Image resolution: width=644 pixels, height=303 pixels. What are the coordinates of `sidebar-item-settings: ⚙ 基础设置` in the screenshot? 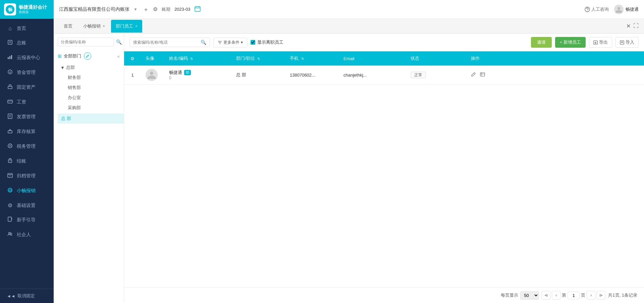 It's located at (27, 206).